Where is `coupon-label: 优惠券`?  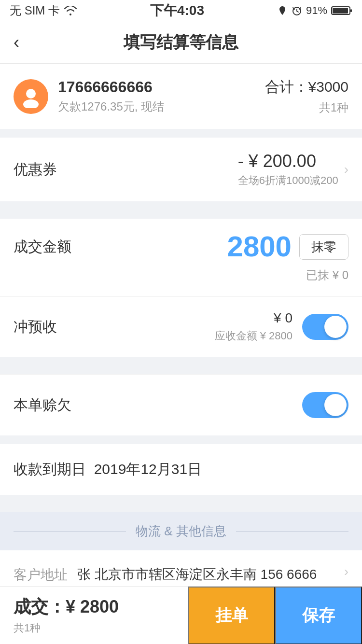 coupon-label: 优惠券 is located at coordinates (35, 170).